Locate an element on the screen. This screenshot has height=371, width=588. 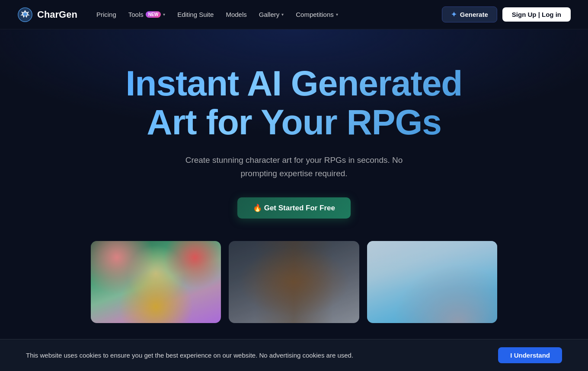
nav-editing-label: Editing Suite is located at coordinates (195, 15).